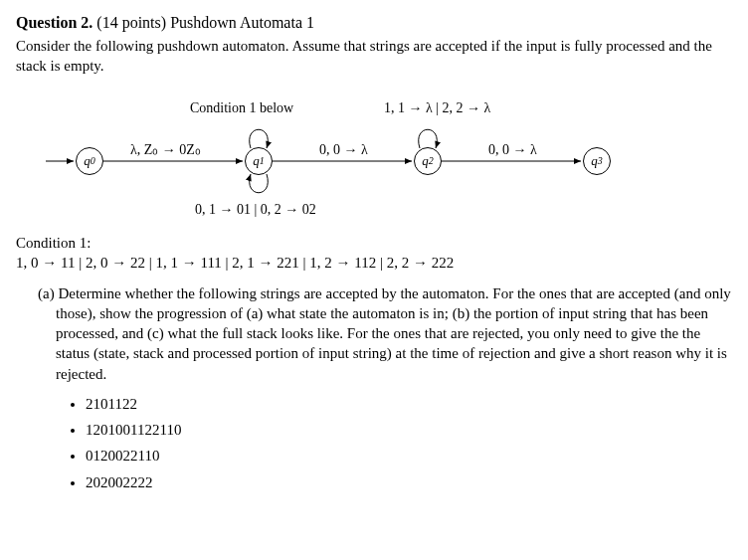 This screenshot has width=748, height=560. I want to click on edge-q0-q1-label: λ, Z₀ → 0Z₀, so click(165, 151).